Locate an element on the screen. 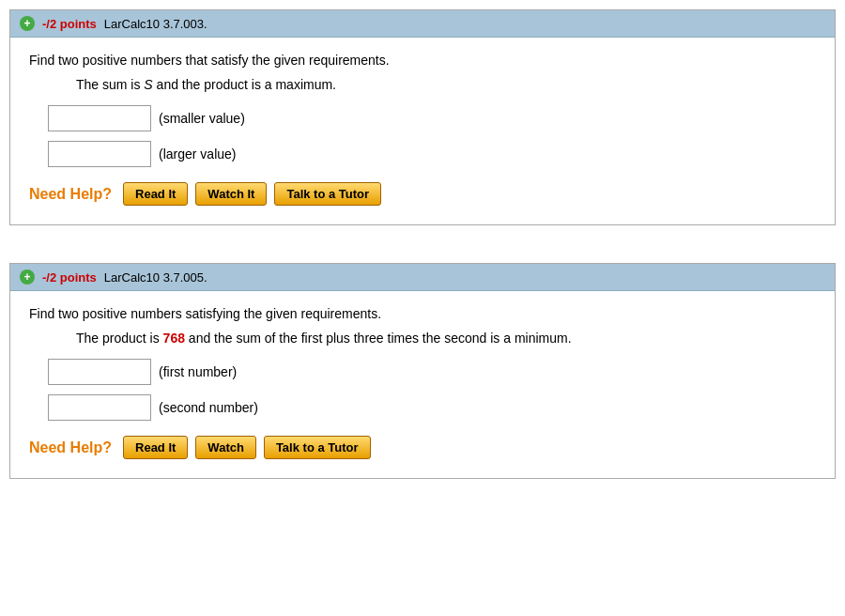  need-help-row-2: Need Help? Read It Watch Talk to a Tutor is located at coordinates (422, 447).